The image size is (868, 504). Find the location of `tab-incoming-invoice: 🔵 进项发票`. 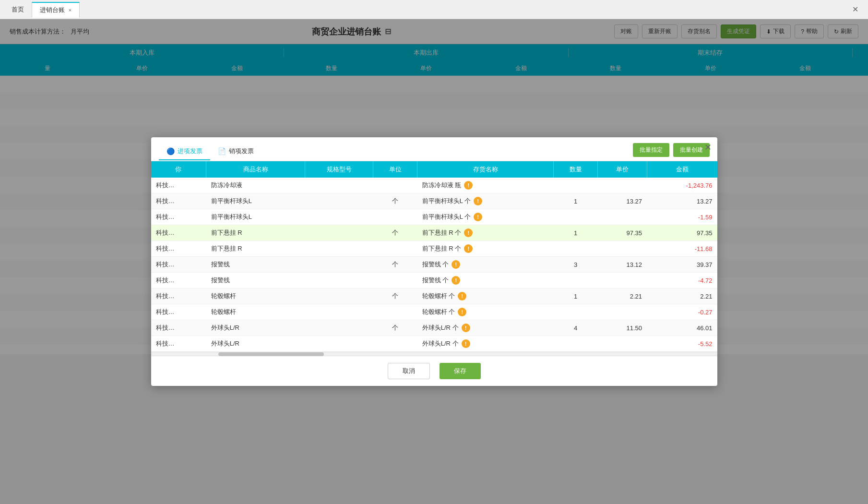

tab-incoming-invoice: 🔵 进项发票 is located at coordinates (184, 152).